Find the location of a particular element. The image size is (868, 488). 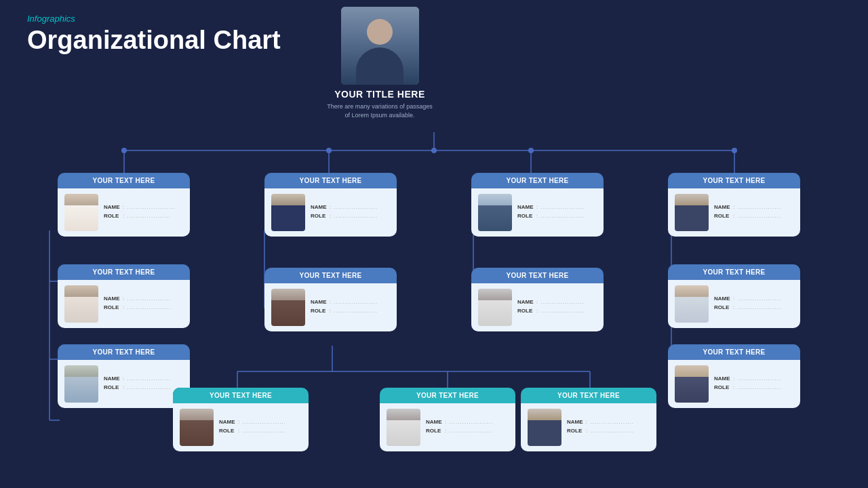

card-2-photo is located at coordinates (288, 213).